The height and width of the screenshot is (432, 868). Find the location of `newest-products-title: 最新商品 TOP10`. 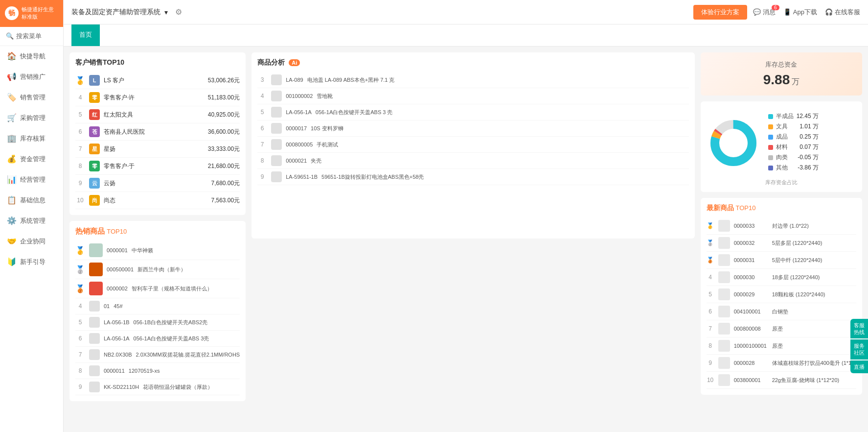

newest-products-title: 最新商品 TOP10 is located at coordinates (781, 208).